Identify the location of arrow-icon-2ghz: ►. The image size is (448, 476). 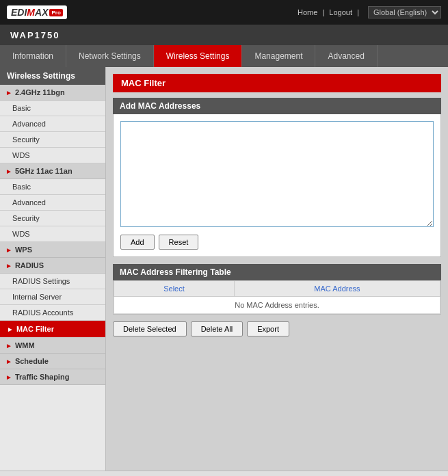
(9, 93).